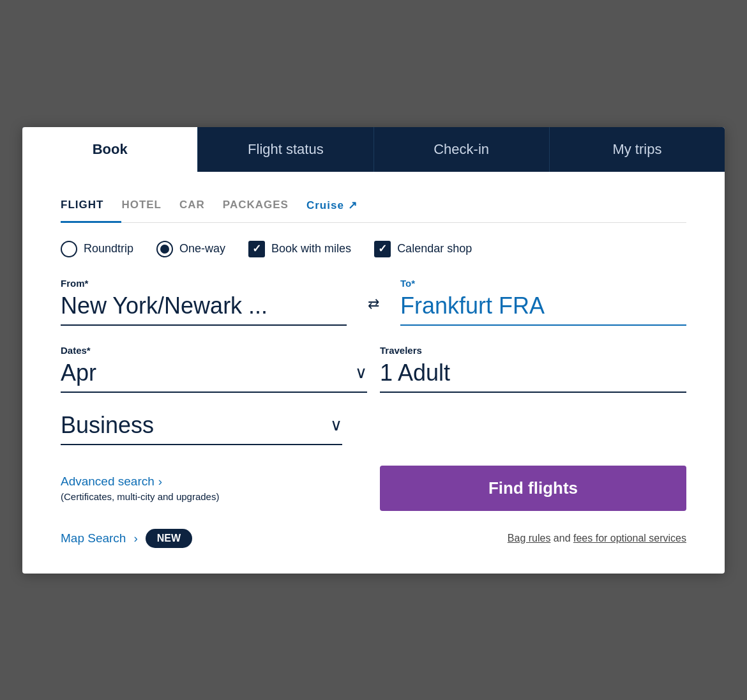 This screenshot has height=700, width=747. I want to click on travelers-value: 1 Adult, so click(533, 376).